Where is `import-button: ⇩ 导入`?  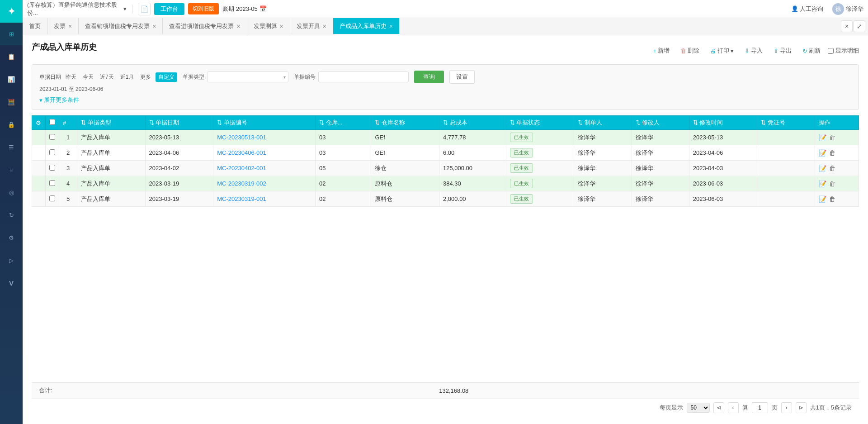 import-button: ⇩ 导入 is located at coordinates (754, 51).